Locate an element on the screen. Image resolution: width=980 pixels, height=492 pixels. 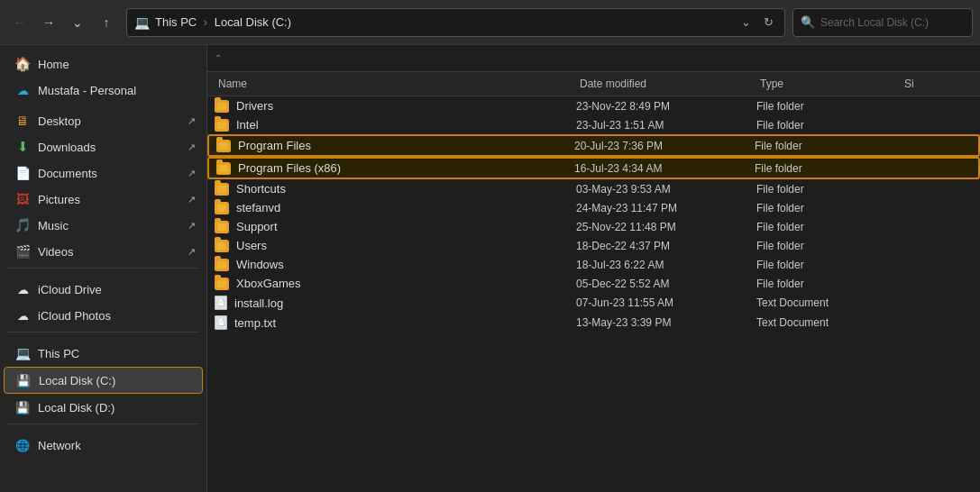
sidebar-item-label: Local Disk (D:) is located at coordinates (117, 407).